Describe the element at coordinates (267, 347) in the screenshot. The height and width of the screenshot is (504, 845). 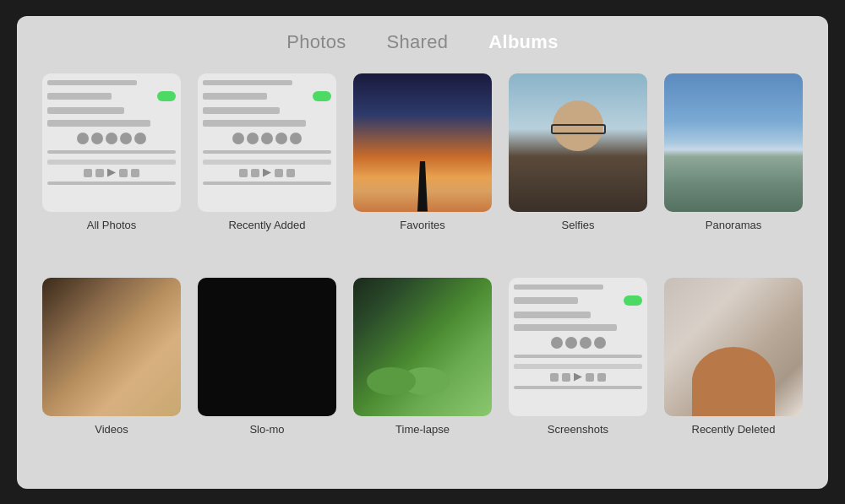
I see `album-thumb-slomo` at that location.